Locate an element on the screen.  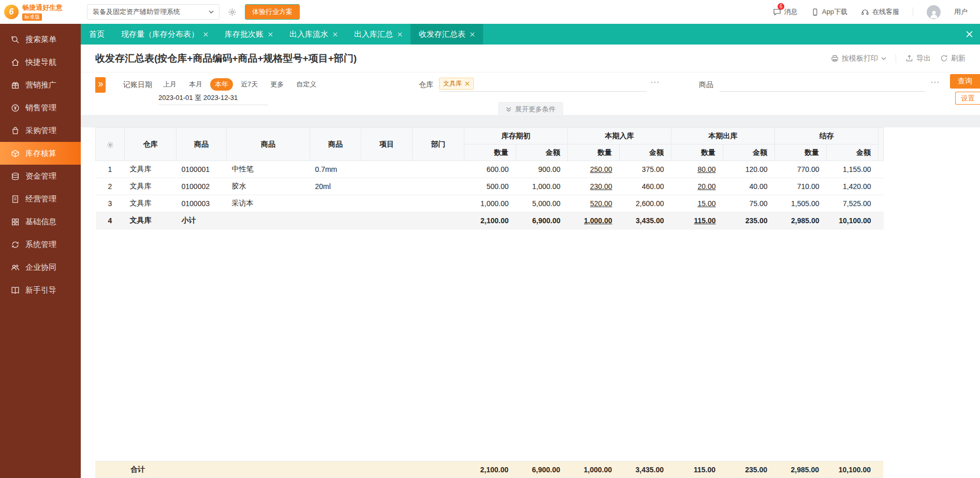
col-header-product-code: 商品 is located at coordinates (202, 144).